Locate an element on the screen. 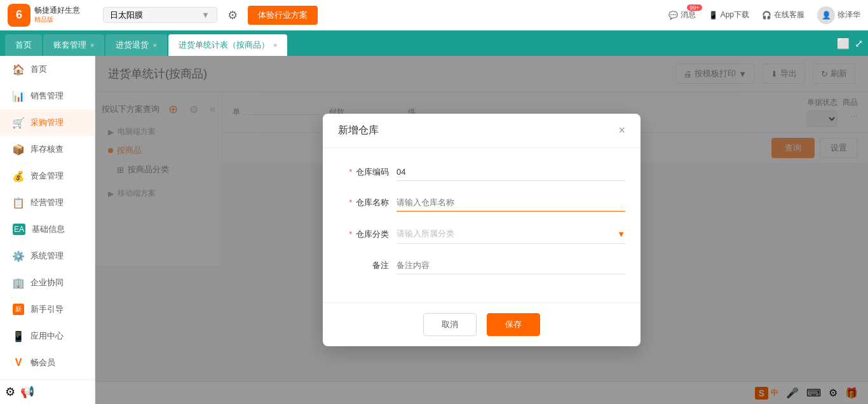 The height and width of the screenshot is (404, 868). category-dropdown-icon: ▼ is located at coordinates (621, 234).